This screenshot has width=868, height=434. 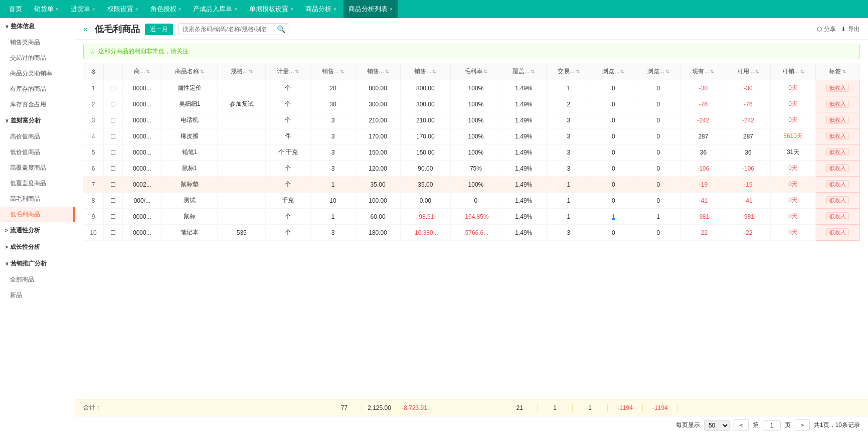 I want to click on nav-item-商品分析: 商品分析×, so click(x=321, y=9).